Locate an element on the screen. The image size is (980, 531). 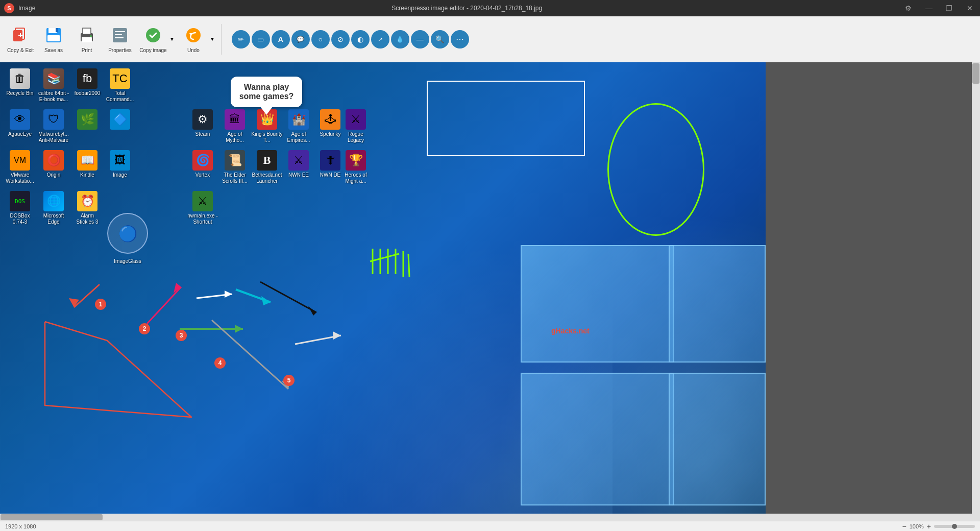
icon-nwmain: ⚔ nwmain.exe - Shortcut is located at coordinates (203, 208).